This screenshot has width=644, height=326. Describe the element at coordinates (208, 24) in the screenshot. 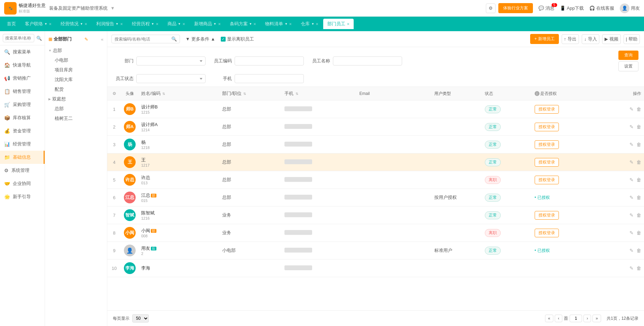

I see `tab-new-goods: 新增商品 ▼ ✕` at that location.